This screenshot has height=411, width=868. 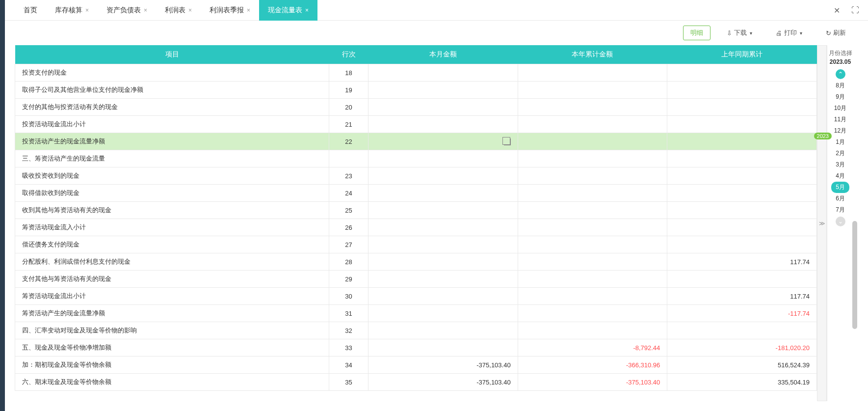 I want to click on scrollbar-thumb, so click(x=855, y=275).